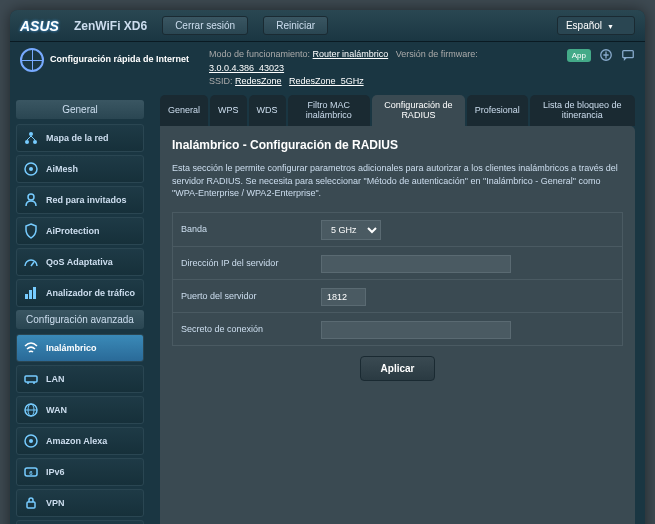 Image resolution: width=655 pixels, height=524 pixels. Describe the element at coordinates (246, 68) in the screenshot. I see `firmware-link: 3.0.0.4.386_43023` at that location.